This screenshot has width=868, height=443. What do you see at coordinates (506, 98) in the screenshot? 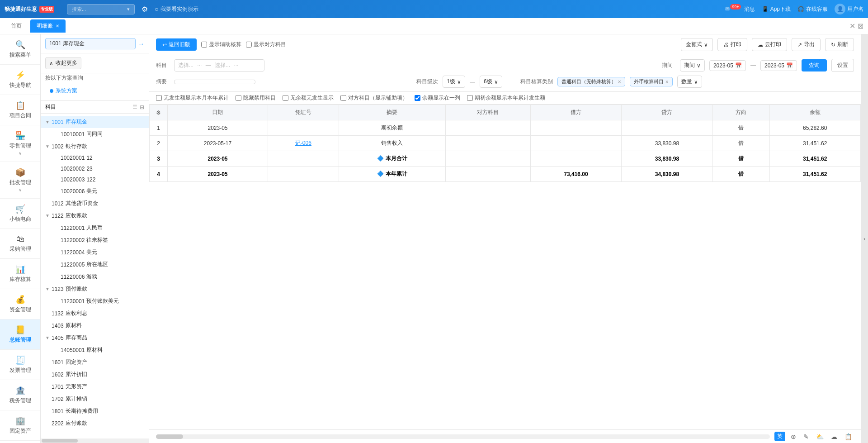
I see `checkbox-initial-balance: 期初余额显示本年累计发生额` at bounding box center [506, 98].